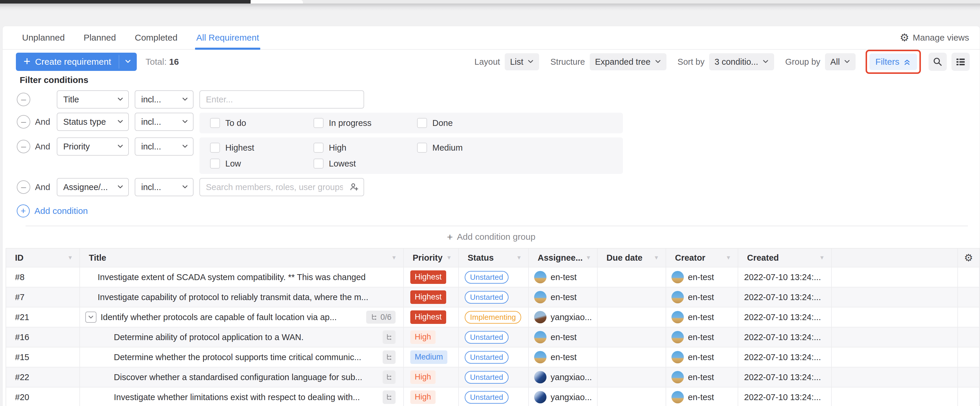  Describe the element at coordinates (262, 148) in the screenshot. I see `checkbox-option-highest: Highest` at that location.